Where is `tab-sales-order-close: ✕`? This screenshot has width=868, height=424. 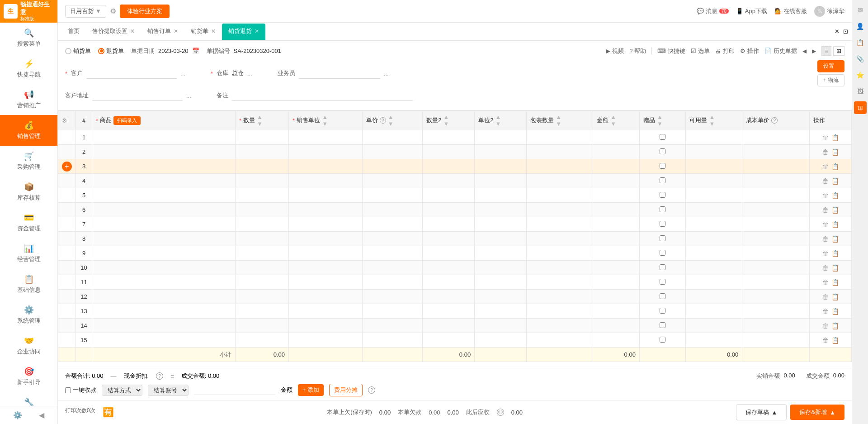 tab-sales-order-close: ✕ is located at coordinates (176, 31).